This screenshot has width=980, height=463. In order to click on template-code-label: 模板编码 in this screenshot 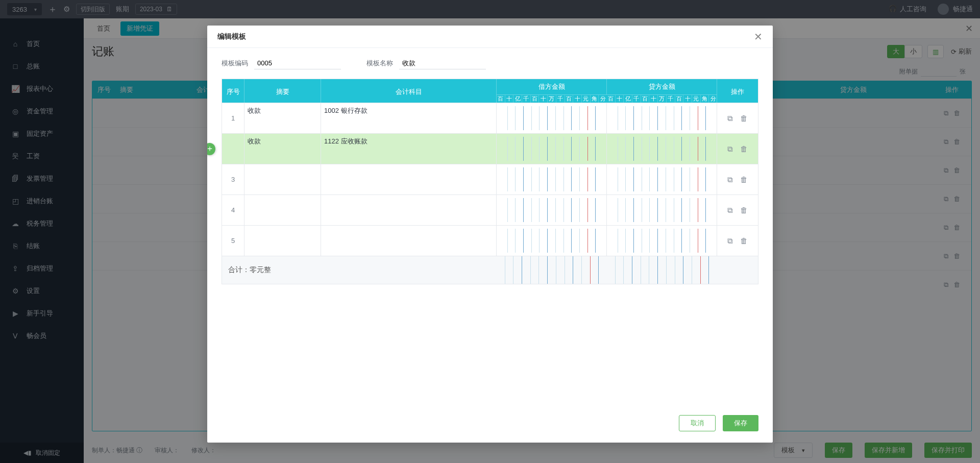, I will do `click(235, 63)`.